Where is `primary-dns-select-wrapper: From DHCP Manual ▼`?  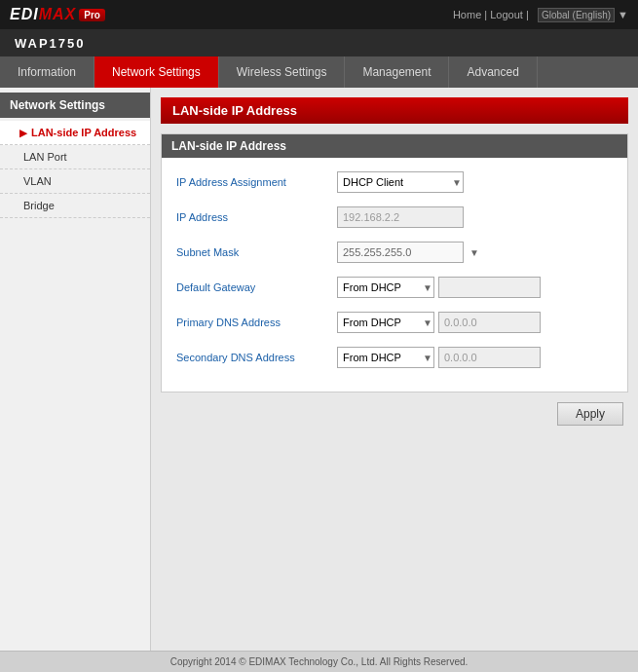 primary-dns-select-wrapper: From DHCP Manual ▼ is located at coordinates (386, 322).